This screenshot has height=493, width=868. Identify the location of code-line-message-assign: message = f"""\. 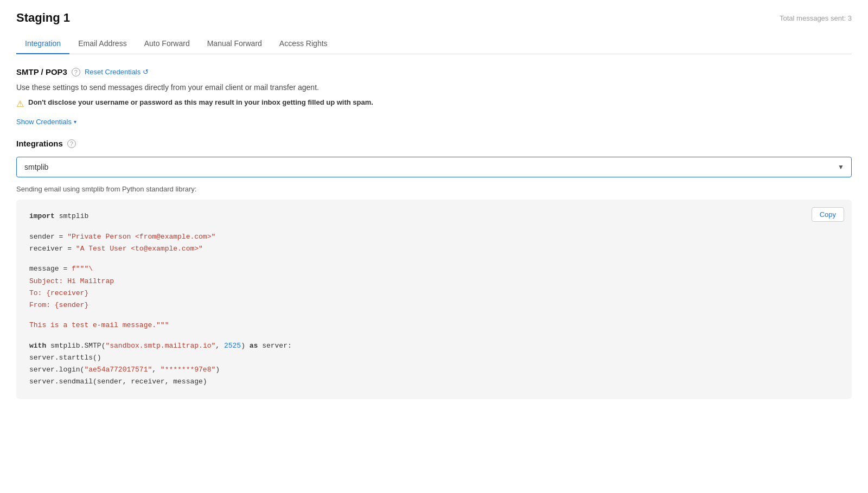
(434, 269).